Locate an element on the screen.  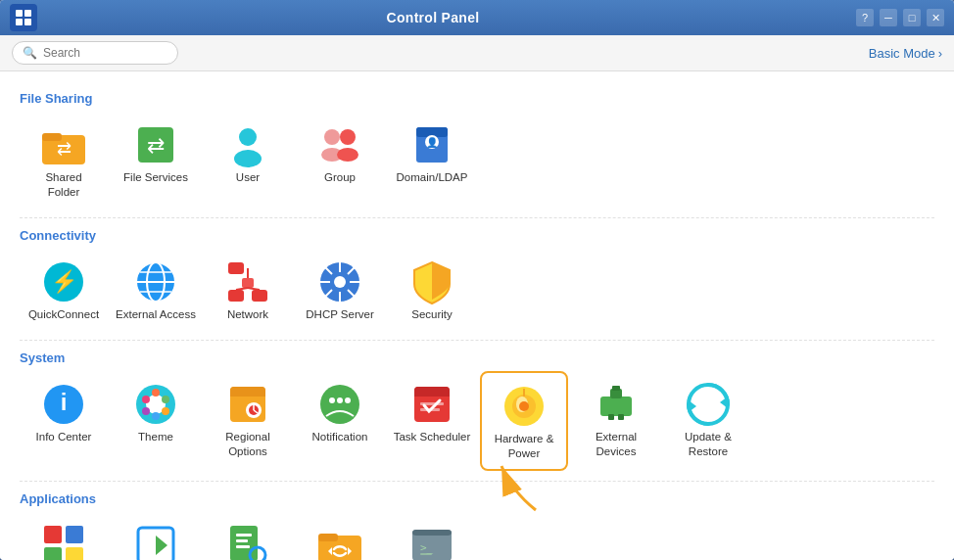
quickconnect-label: QuickConnect is located at coordinates (64, 315).